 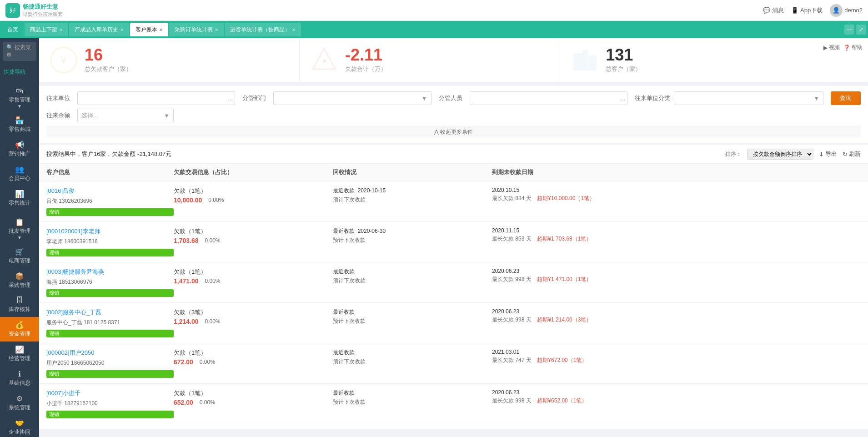 I want to click on table-row: [0001020001]李老师 李老师 18600391516 现销 欠款（1笔…, so click(x=454, y=242).